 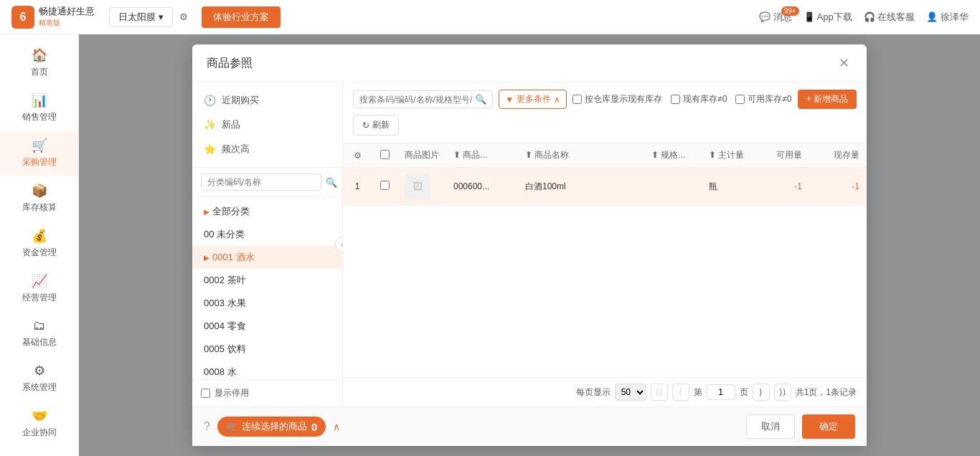 I want to click on category-0003: 0003 水果, so click(x=267, y=303).